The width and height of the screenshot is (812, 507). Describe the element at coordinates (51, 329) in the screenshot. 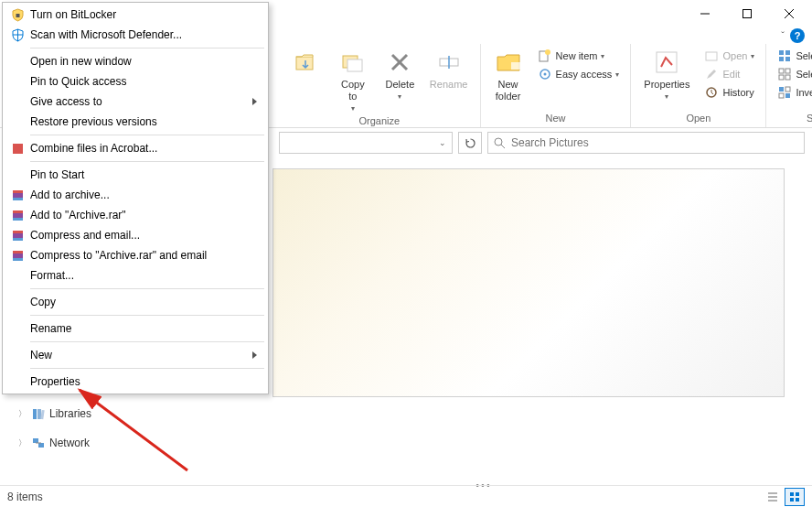

I see `cm-rename-label: Rename` at that location.